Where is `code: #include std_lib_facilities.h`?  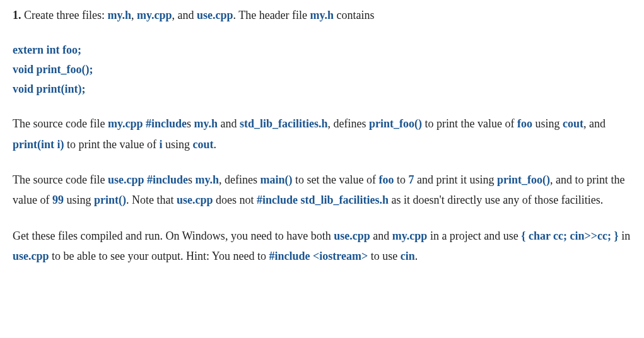
code: #include std_lib_facilities.h is located at coordinates (323, 200).